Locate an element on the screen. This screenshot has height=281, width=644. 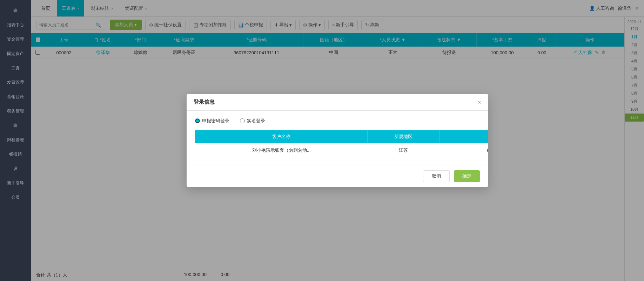
dialog-body: 申报密码登录 实名登录 客户名称 所属地区 税号 个税密码 is located at coordinates (337, 138).